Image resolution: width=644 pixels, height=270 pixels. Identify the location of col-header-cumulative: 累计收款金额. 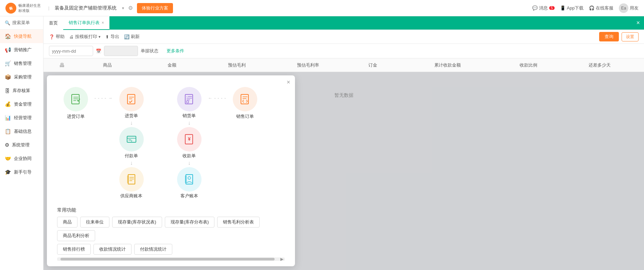
(448, 65).